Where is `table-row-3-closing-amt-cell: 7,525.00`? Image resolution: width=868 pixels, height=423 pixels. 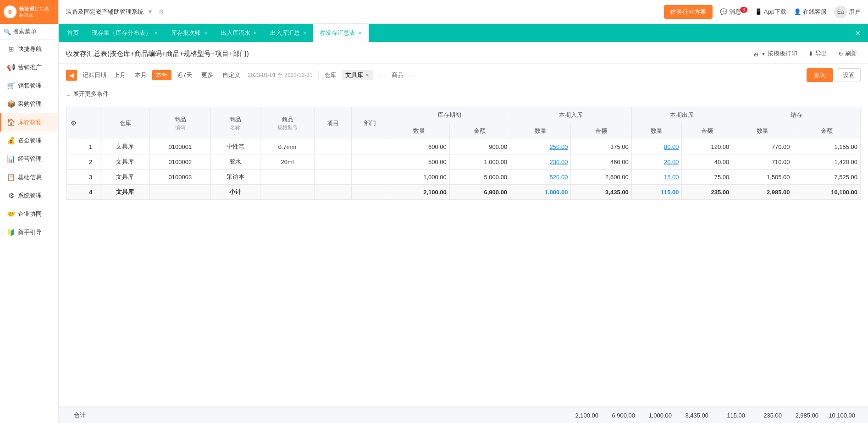
table-row-3-closing-amt-cell: 7,525.00 is located at coordinates (827, 177).